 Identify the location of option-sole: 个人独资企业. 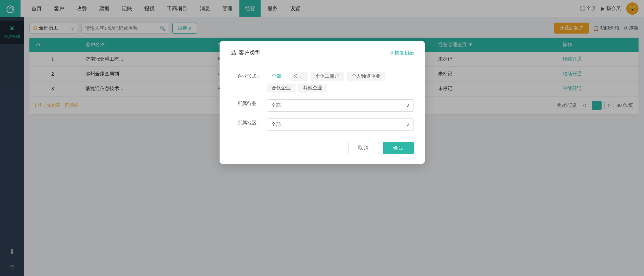
(366, 76).